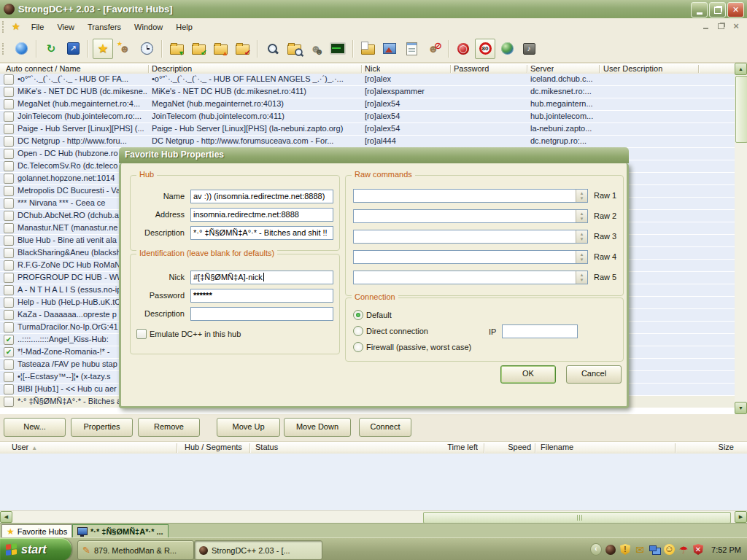 Image resolution: width=747 pixels, height=560 pixels. Describe the element at coordinates (38, 27) in the screenshot. I see `menu-file: File` at that location.